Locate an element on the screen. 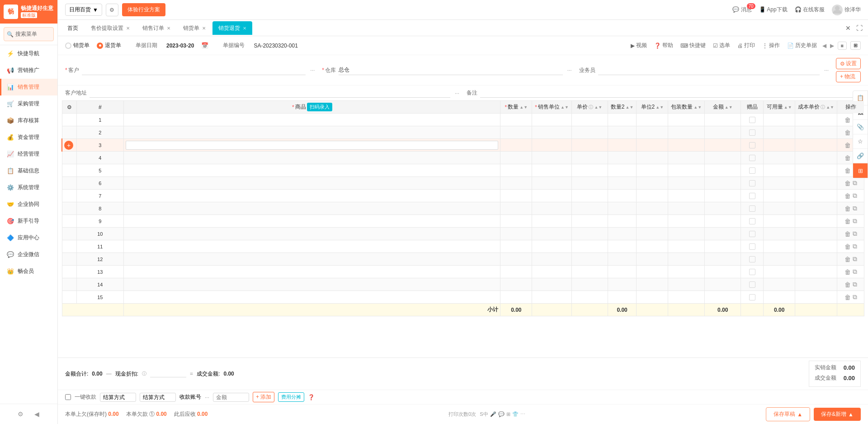  sidebar-item-sales: 📊 销售管理 is located at coordinates (29, 87).